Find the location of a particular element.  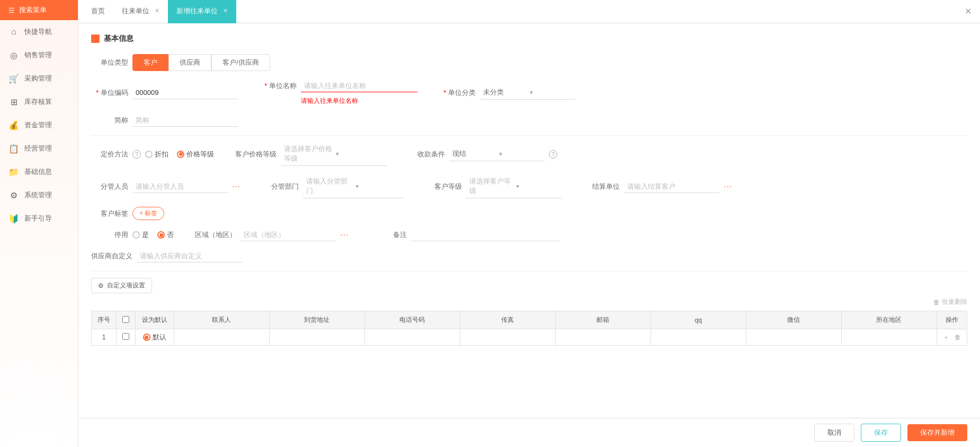

phone-input is located at coordinates (412, 337).